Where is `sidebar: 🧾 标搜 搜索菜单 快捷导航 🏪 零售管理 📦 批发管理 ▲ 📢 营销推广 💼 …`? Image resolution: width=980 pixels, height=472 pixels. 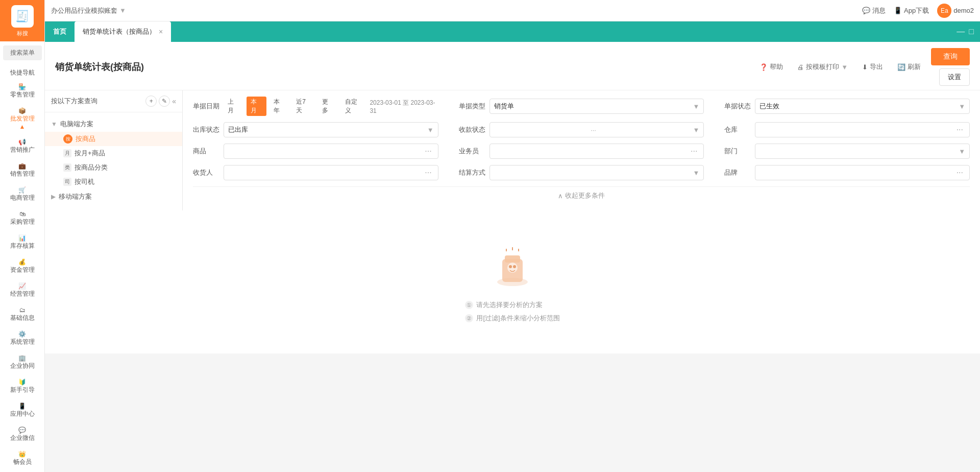 sidebar: 🧾 标搜 搜索菜单 快捷导航 🏪 零售管理 📦 批发管理 ▲ 📢 营销推广 💼 … is located at coordinates (22, 236).